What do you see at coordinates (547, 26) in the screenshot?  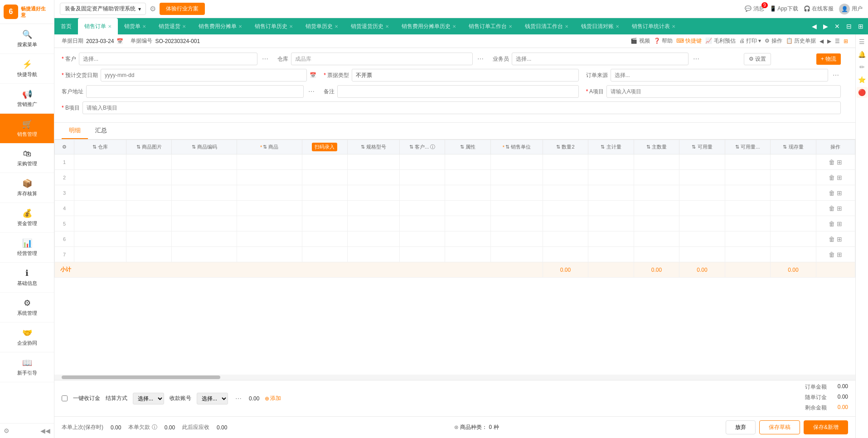 I see `tab-cash-workbench: 钱货日清工作台 ✕` at bounding box center [547, 26].